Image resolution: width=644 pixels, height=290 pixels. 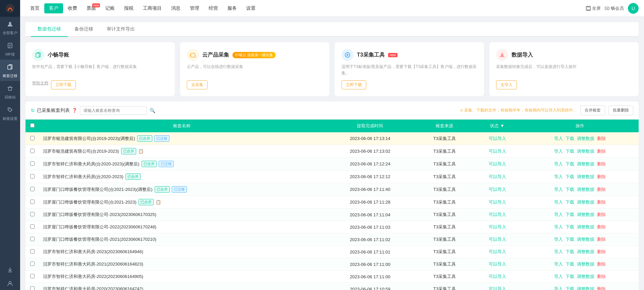 What do you see at coordinates (621, 111) in the screenshot?
I see `batch-delete-btn: 批量删除` at bounding box center [621, 111].